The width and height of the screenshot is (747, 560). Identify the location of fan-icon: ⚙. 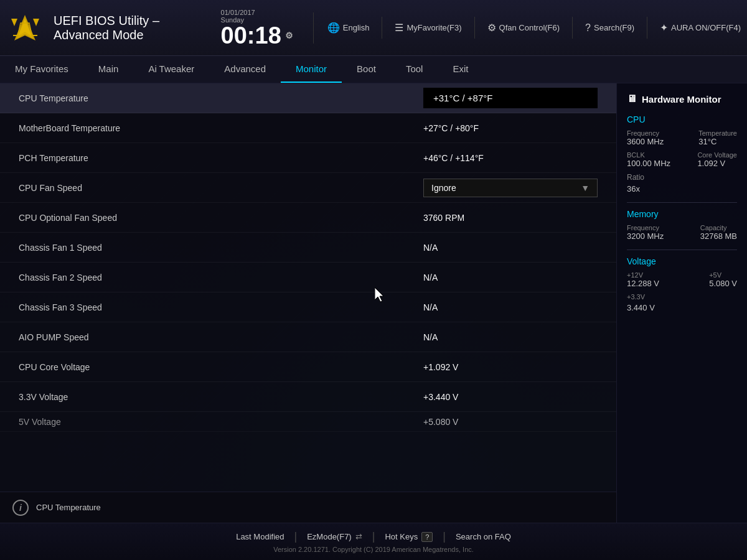
(492, 27).